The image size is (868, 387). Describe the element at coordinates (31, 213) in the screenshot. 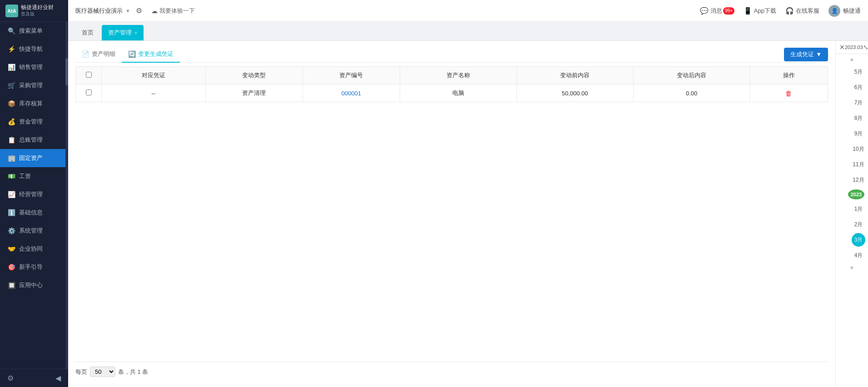

I see `sidebar-item-label: 基础信息` at that location.